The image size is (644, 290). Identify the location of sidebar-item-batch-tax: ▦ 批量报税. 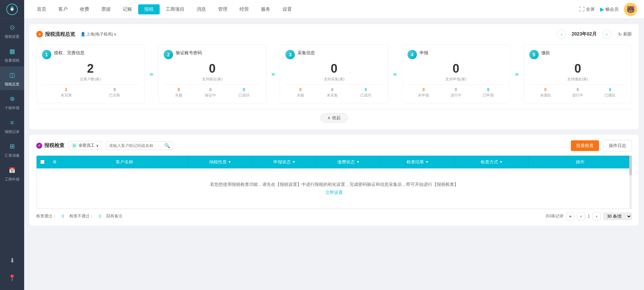
(12, 54).